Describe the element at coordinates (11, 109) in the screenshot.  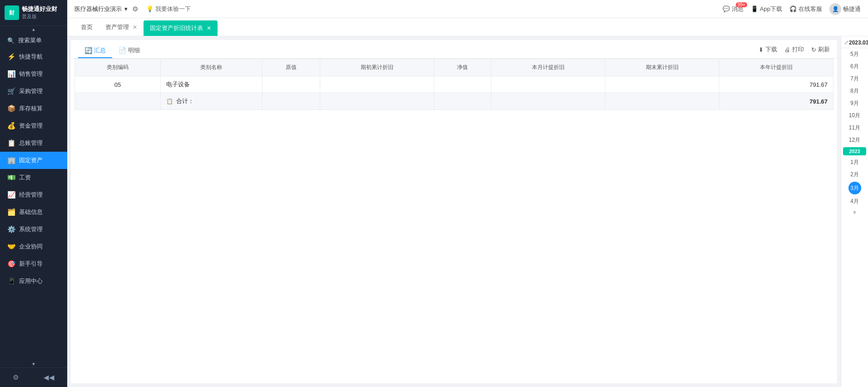
I see `inventory-icon: 📦` at that location.